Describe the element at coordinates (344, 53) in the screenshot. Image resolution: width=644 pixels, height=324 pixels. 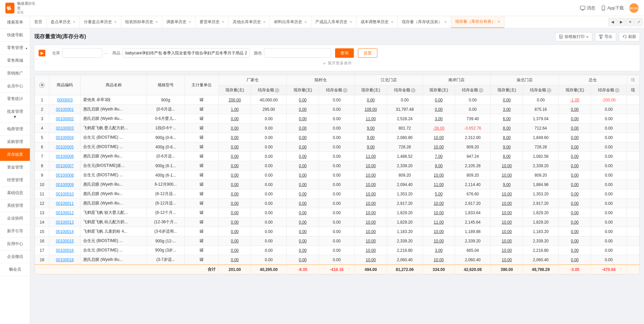
I see `search-btn: 查询` at that location.